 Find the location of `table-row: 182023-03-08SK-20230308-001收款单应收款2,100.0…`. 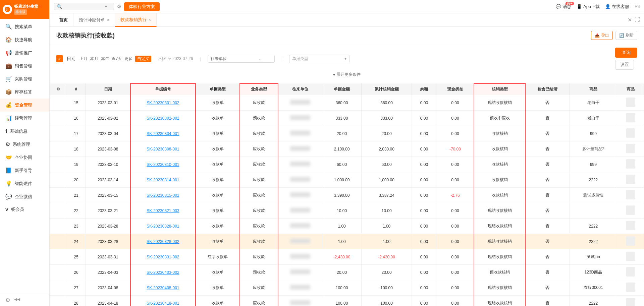

table-row: 182023-03-08SK-20230308-001收款单应收款2,100.0… is located at coordinates (347, 149).